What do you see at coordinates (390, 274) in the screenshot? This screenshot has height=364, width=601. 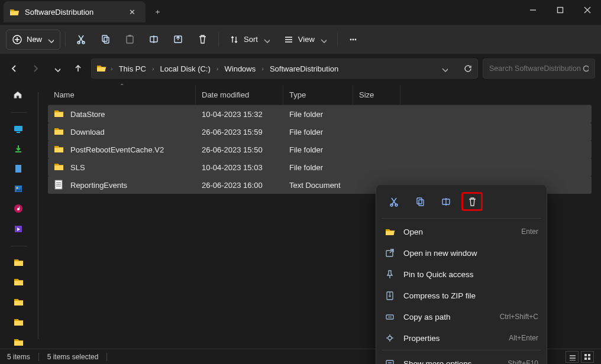 I see `pin-icon` at bounding box center [390, 274].